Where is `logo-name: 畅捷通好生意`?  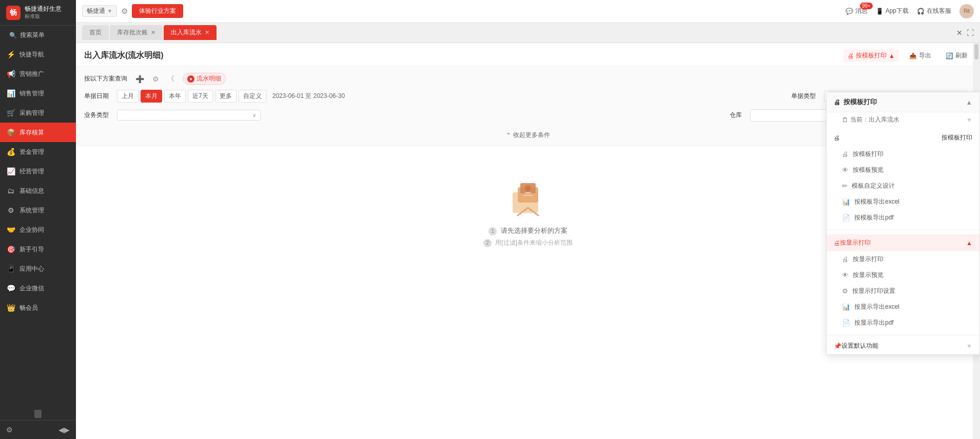 logo-name: 畅捷通好生意 is located at coordinates (43, 9).